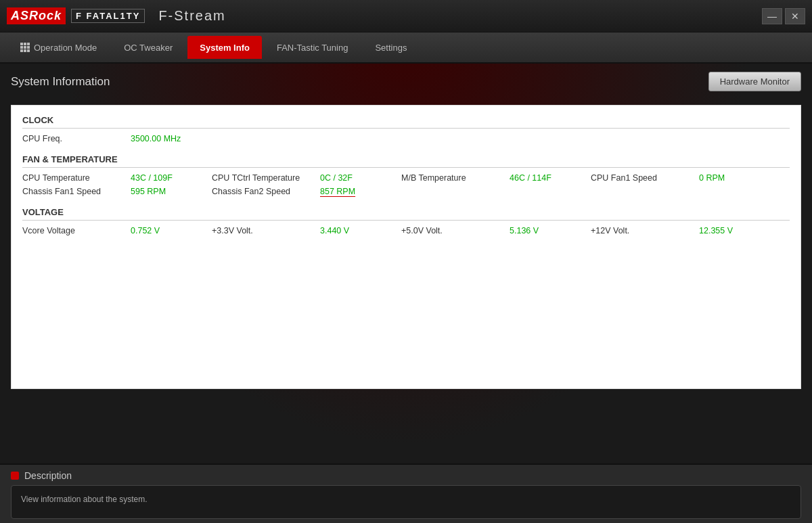 The image size is (812, 523). What do you see at coordinates (171, 231) in the screenshot?
I see `vcore-value: 0.752 V` at bounding box center [171, 231].